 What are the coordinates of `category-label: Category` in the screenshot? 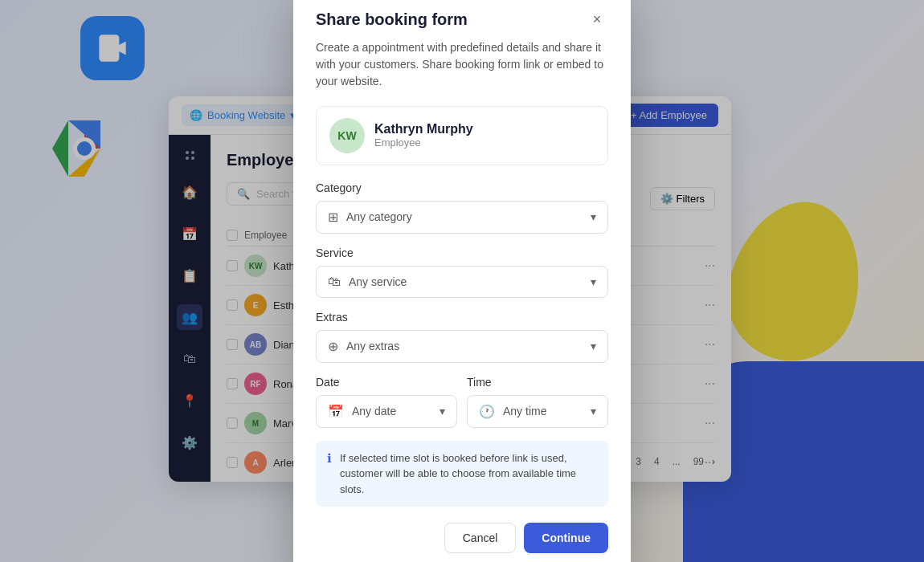 It's located at (462, 188).